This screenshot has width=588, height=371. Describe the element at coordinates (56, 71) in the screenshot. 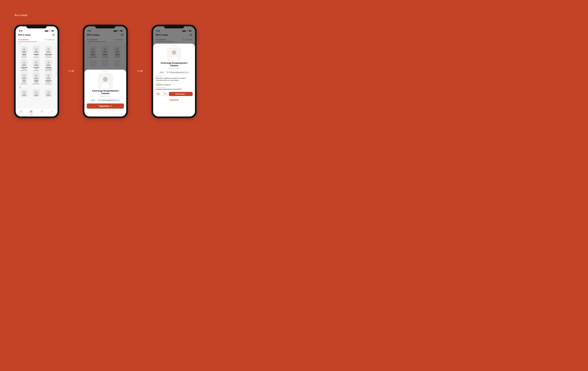

I see `alpha-letter: Ч` at that location.